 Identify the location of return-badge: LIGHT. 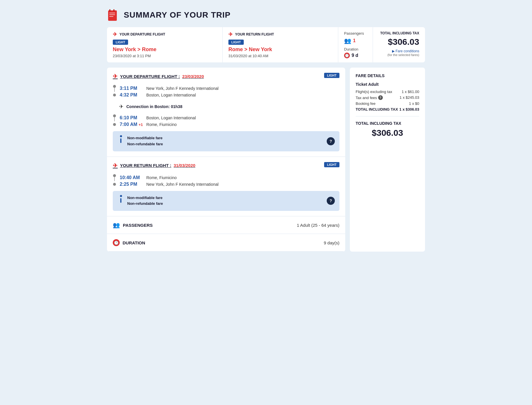
(236, 42).